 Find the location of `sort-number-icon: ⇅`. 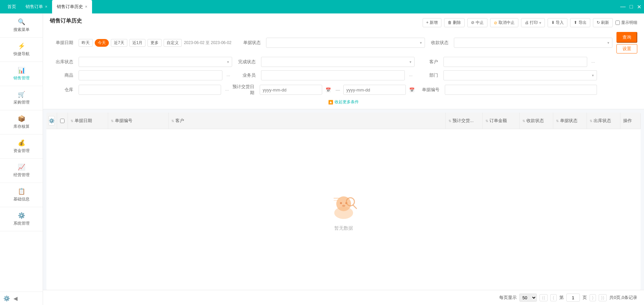

sort-number-icon: ⇅ is located at coordinates (112, 121).